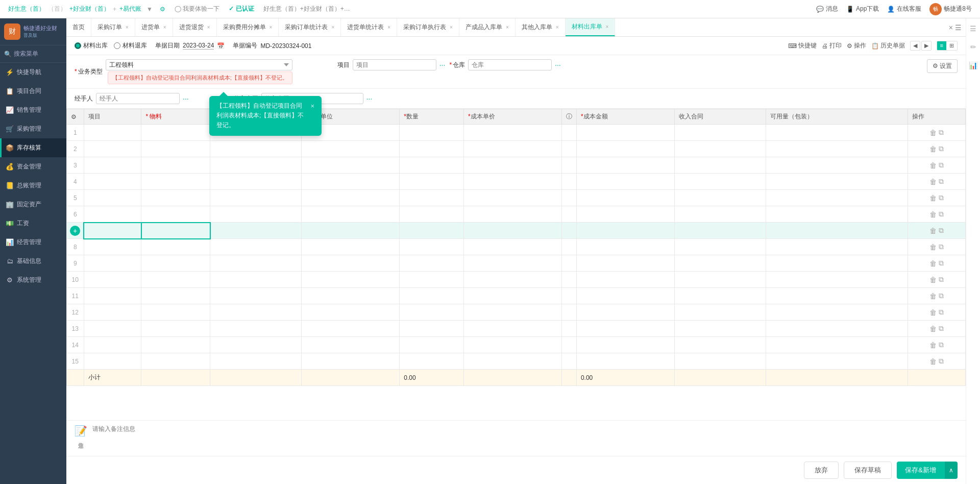 The width and height of the screenshot is (980, 484). What do you see at coordinates (973, 47) in the screenshot?
I see `rs-icon-2: ✏` at bounding box center [973, 47].